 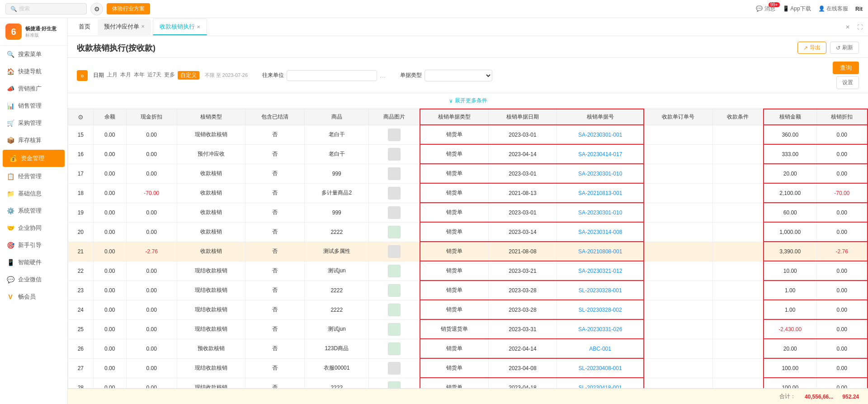 I want to click on date-range-display: 不限 至 2023-07-26, so click(x=226, y=75).